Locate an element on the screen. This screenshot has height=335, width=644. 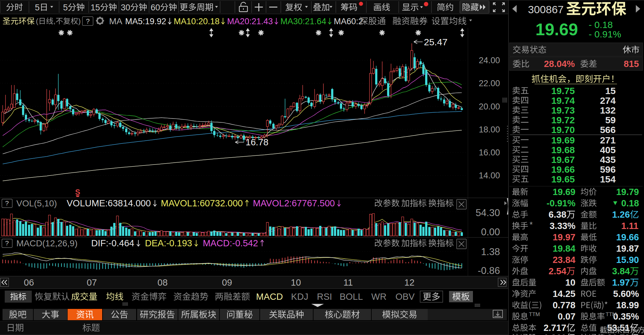
svg-text: 1.26 is located at coordinates (621, 215).